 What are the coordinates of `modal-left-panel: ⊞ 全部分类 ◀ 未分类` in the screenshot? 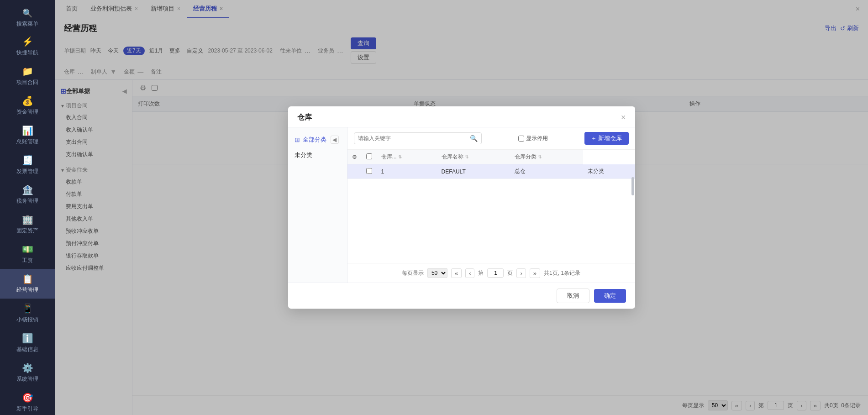 It's located at (318, 205).